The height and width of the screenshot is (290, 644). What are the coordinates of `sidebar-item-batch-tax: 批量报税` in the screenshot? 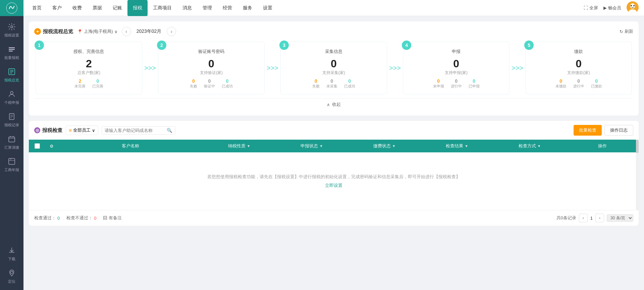 It's located at (12, 52).